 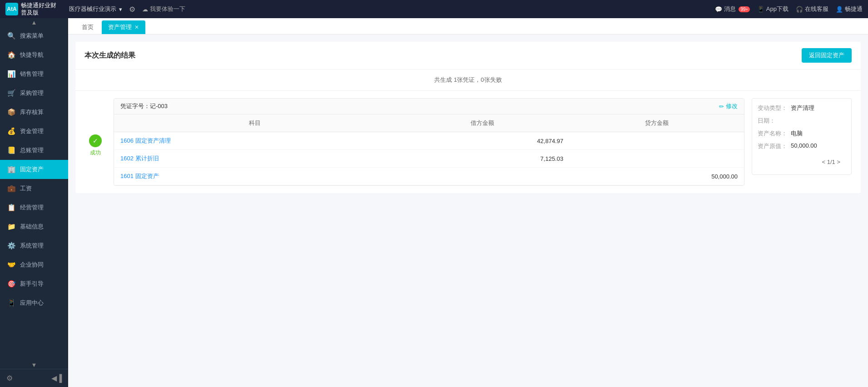 What do you see at coordinates (854, 9) in the screenshot?
I see `user-label: 畅捷通` at bounding box center [854, 9].